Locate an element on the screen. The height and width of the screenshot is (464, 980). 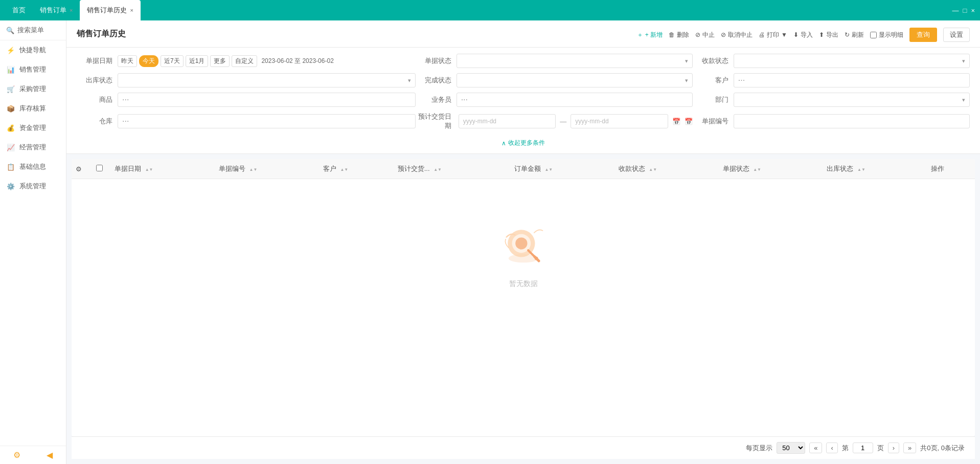
tab-close-sales-history: × is located at coordinates (131, 10).